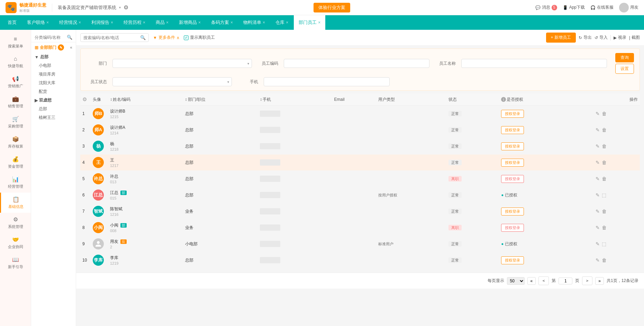 This screenshot has height=326, width=644. Describe the element at coordinates (53, 118) in the screenshot. I see `sidebar-item-zhishu: 植树王三` at that location.